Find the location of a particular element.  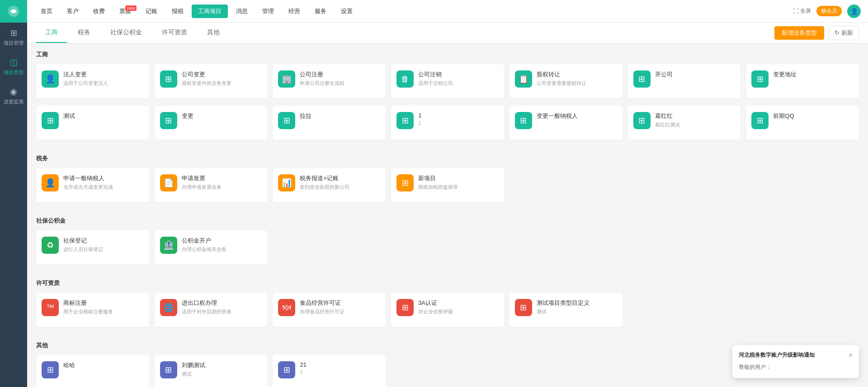

card-desc-new-project: 报税加税控盘保管 is located at coordinates (458, 187).